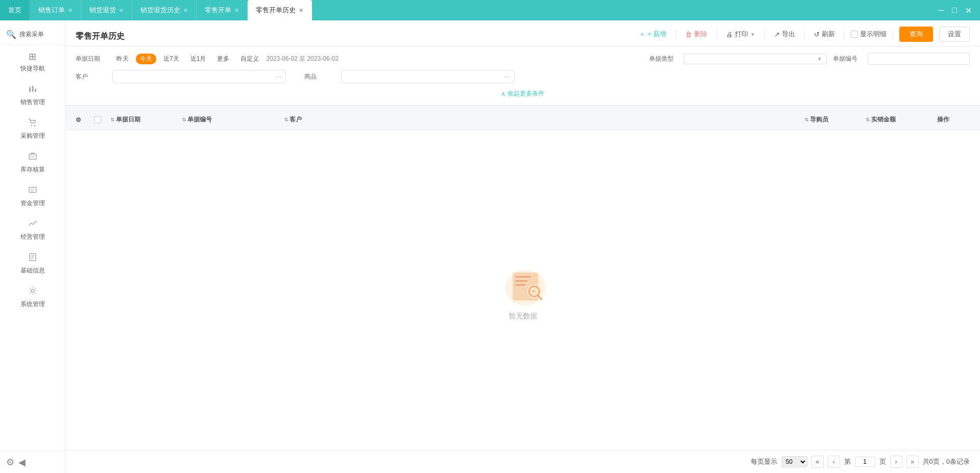 The height and width of the screenshot is (473, 980). What do you see at coordinates (123, 59) in the screenshot?
I see `date-btn-yesterday: 昨天` at bounding box center [123, 59].